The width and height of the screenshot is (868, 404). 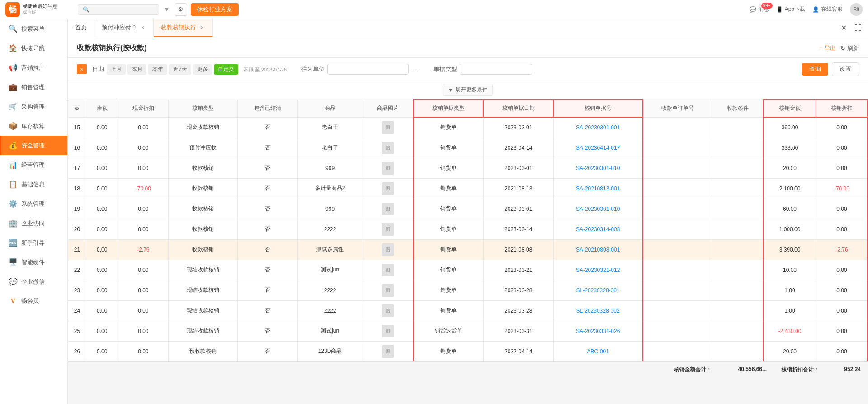 I want to click on logo-name: 畅捷通谱好生意, so click(x=40, y=6).